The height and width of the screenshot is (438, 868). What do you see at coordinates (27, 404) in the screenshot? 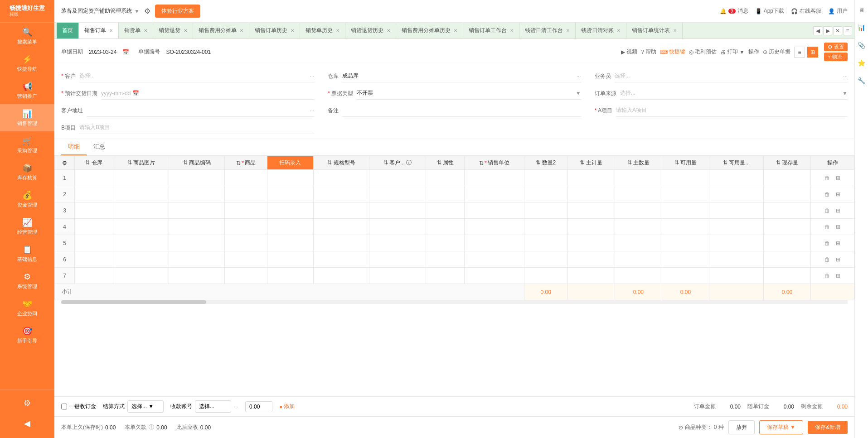
I see `sidebar-settings-btn: ⚙` at bounding box center [27, 404].